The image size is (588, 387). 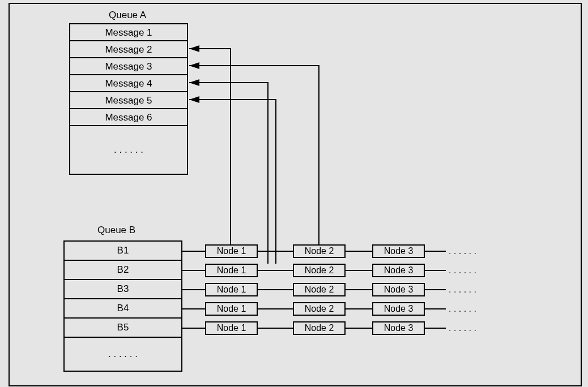 I want to click on queue-b-box: B1 B2 B3 B4 B5 . . . . . ., so click(x=123, y=306).